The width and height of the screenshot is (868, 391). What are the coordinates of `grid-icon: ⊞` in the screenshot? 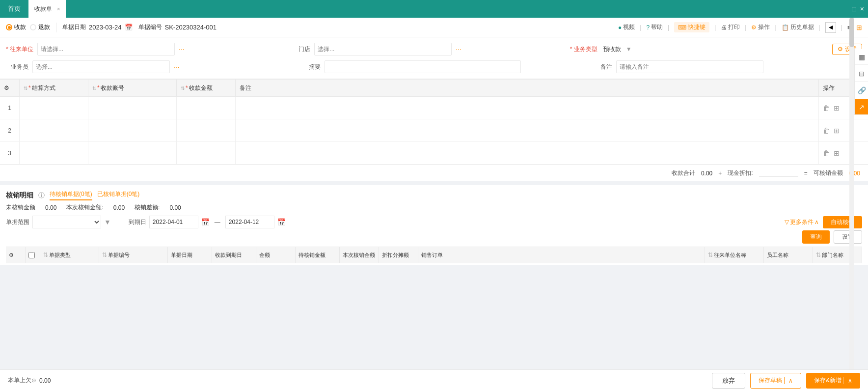 It's located at (859, 28).